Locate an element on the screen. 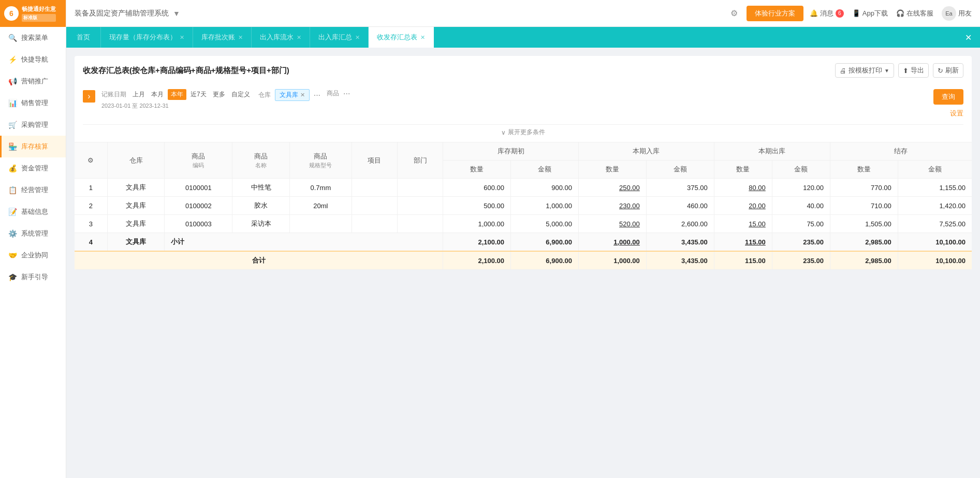 The image size is (980, 478). logo-text: 畅捷通好生意 标准版 is located at coordinates (39, 13).